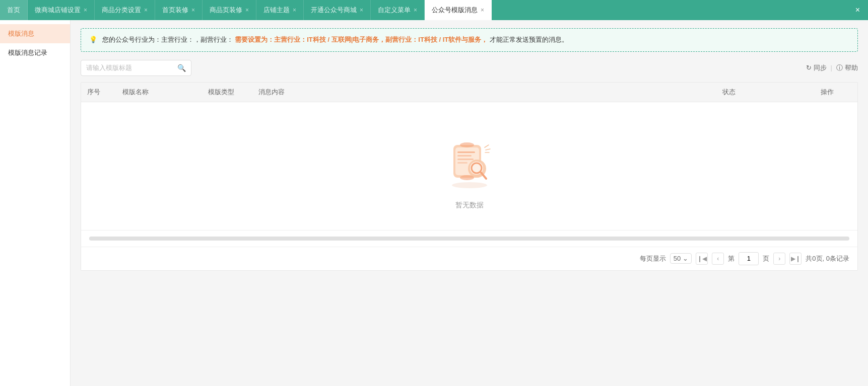  What do you see at coordinates (731, 259) in the screenshot?
I see `page-label: 第` at bounding box center [731, 259].